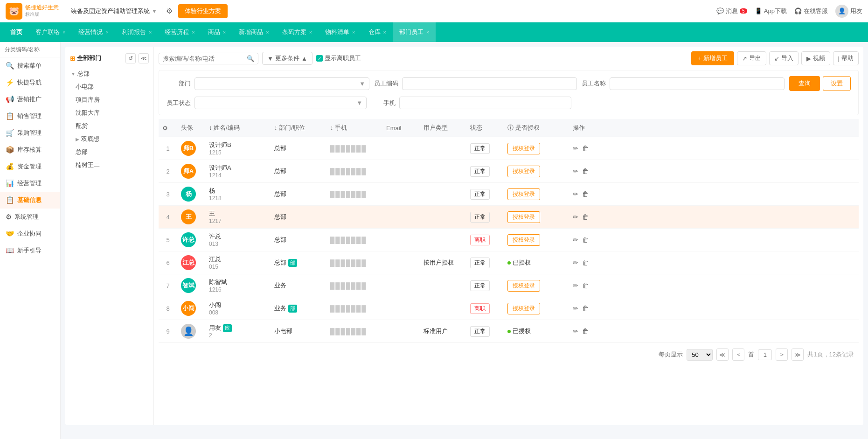  Describe the element at coordinates (849, 11) in the screenshot. I see `user-avatar: 👤 用友` at that location.